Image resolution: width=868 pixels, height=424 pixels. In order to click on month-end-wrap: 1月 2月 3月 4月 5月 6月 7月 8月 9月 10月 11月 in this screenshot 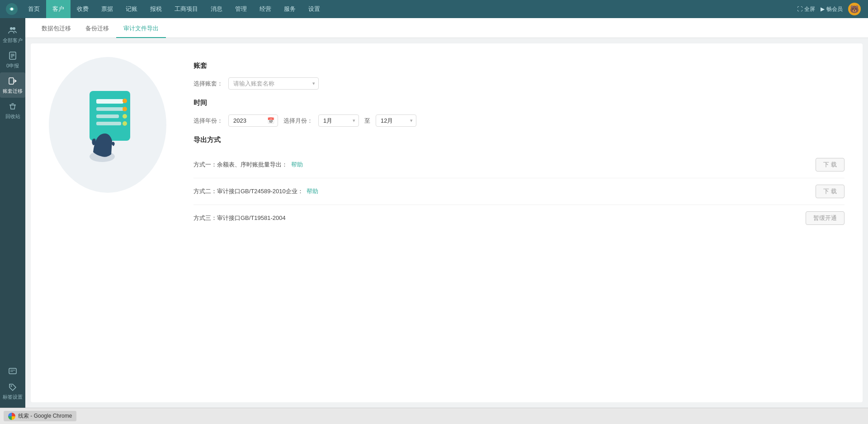, I will do `click(396, 120)`.